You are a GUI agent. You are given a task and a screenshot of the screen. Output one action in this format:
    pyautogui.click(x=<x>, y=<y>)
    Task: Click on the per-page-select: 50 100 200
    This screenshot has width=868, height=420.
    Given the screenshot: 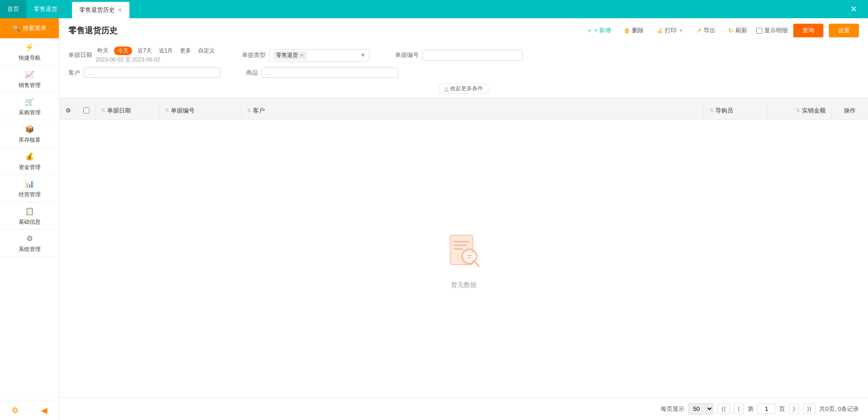 What is the action you would take?
    pyautogui.click(x=701, y=409)
    